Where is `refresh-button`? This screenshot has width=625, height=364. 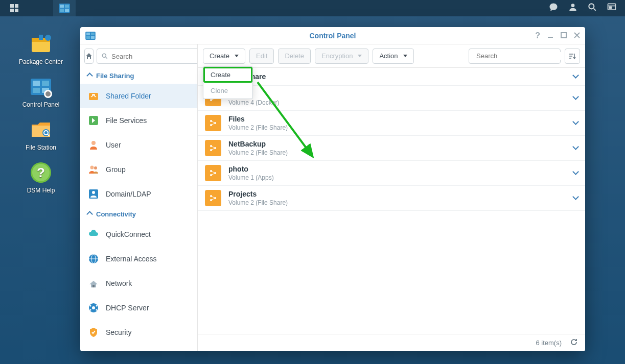 refresh-button is located at coordinates (574, 343).